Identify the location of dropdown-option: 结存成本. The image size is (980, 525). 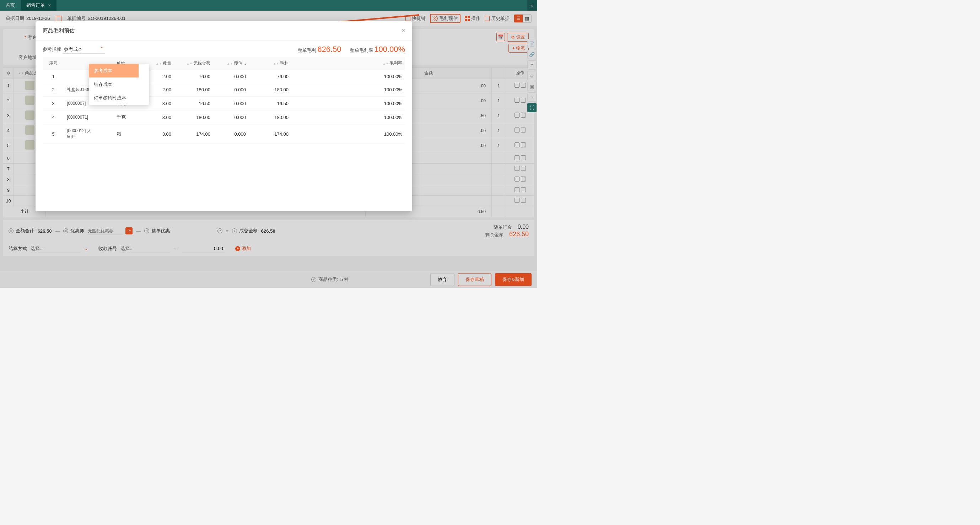
(119, 84).